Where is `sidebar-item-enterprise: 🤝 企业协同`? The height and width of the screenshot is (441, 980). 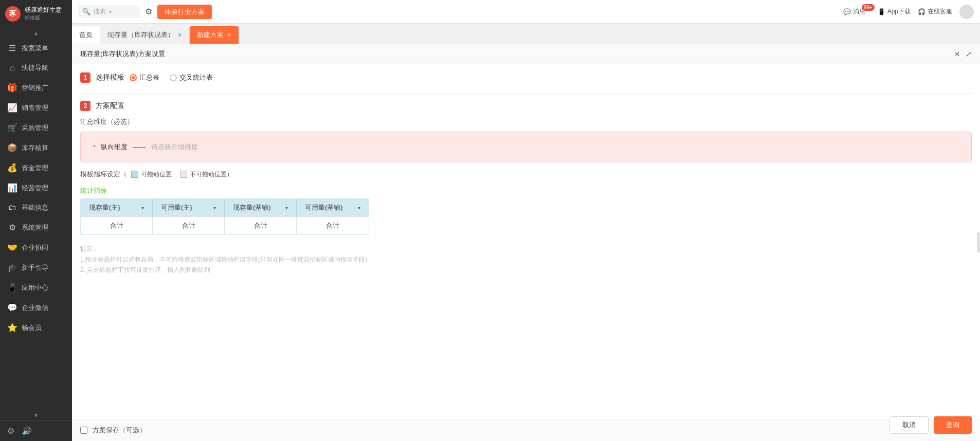 sidebar-item-enterprise: 🤝 企业协同 is located at coordinates (36, 248).